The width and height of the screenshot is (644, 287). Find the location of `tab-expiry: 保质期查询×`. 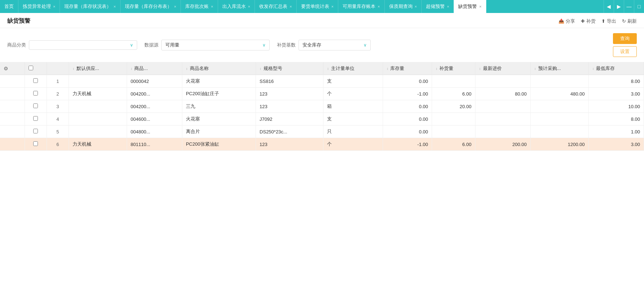

tab-expiry: 保质期查询× is located at coordinates (403, 6).